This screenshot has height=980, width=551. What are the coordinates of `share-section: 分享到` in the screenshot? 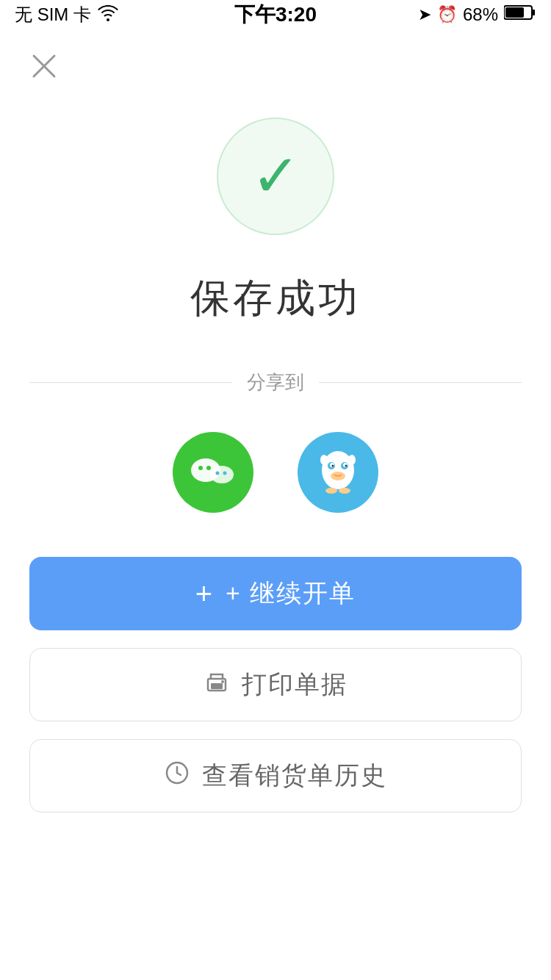 It's located at (276, 441).